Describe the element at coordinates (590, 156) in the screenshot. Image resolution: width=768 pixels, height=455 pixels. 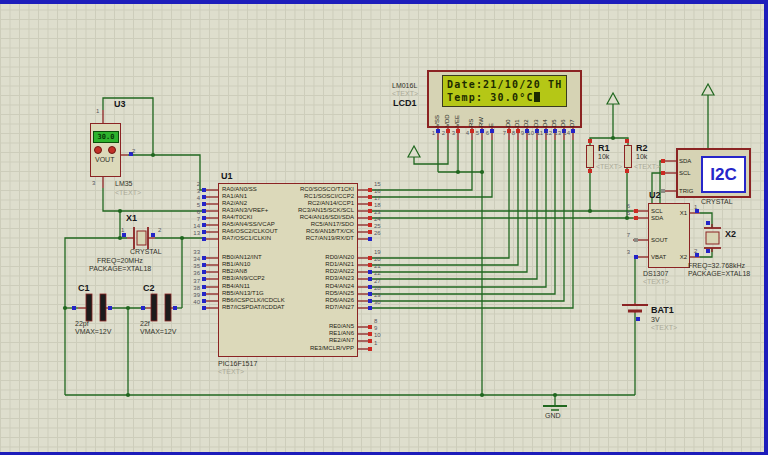
I see `resistor-r1` at that location.